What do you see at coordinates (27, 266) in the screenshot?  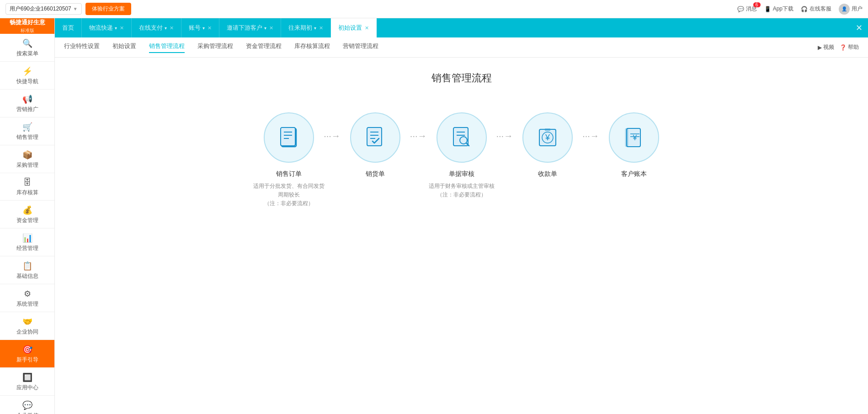 I see `basic-icon: 📋` at bounding box center [27, 266].